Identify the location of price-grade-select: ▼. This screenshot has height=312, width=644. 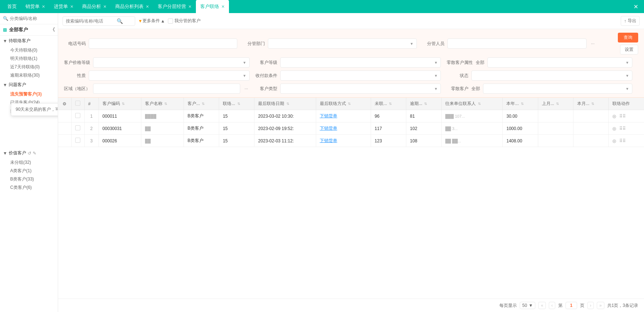
(172, 62).